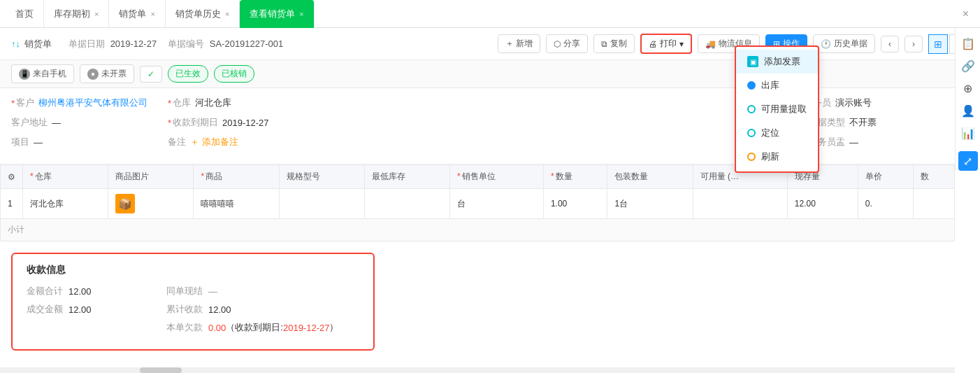  I want to click on payment-row-3: 本单欠款 0.00 （收款到期日: 2019-12-27 ）, so click(193, 328).